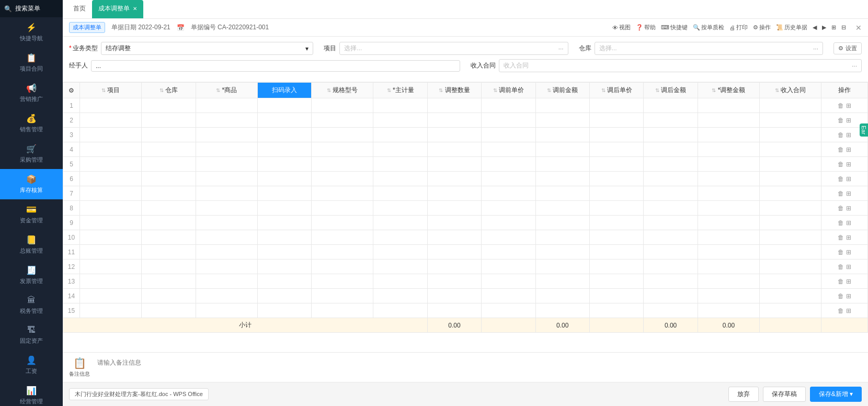 This screenshot has width=868, height=406. Describe the element at coordinates (849, 164) in the screenshot. I see `row-5-copy-icon: ⊞` at that location.